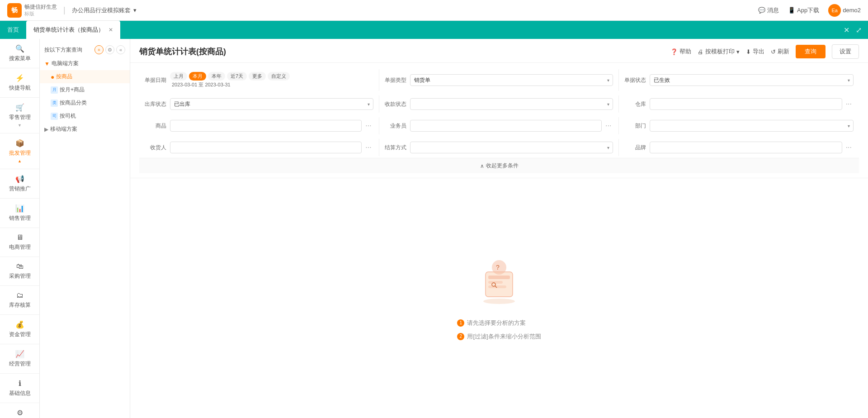 The width and height of the screenshot is (868, 418). What do you see at coordinates (739, 126) in the screenshot?
I see `department-cell: 部门 ▾` at bounding box center [739, 126].